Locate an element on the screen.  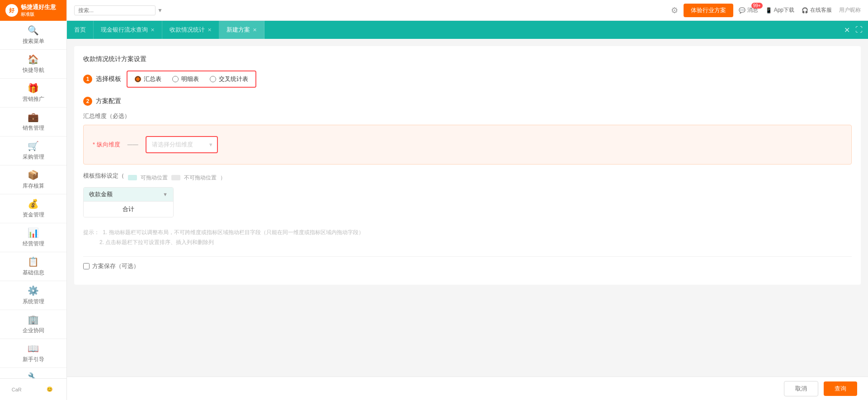
indicators-hint-close: ） is located at coordinates (223, 178).